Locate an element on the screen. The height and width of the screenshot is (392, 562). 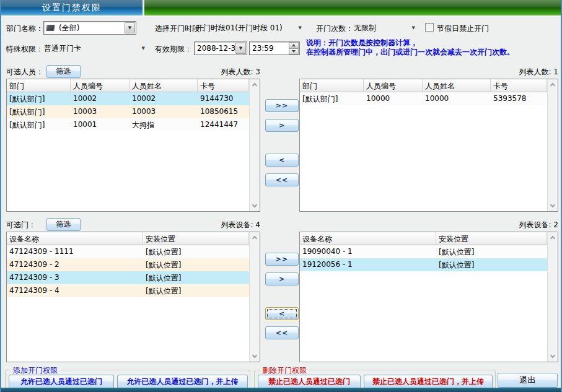
spin-down-icon is located at coordinates (294, 51).